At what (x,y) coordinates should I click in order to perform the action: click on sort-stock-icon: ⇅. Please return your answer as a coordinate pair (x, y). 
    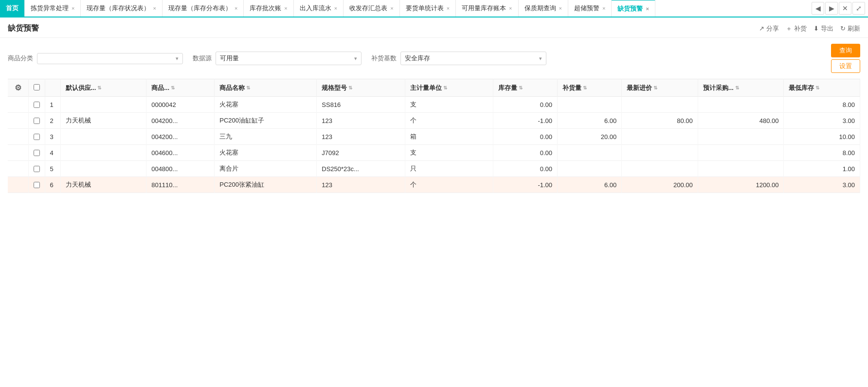
    Looking at the image, I should click on (521, 88).